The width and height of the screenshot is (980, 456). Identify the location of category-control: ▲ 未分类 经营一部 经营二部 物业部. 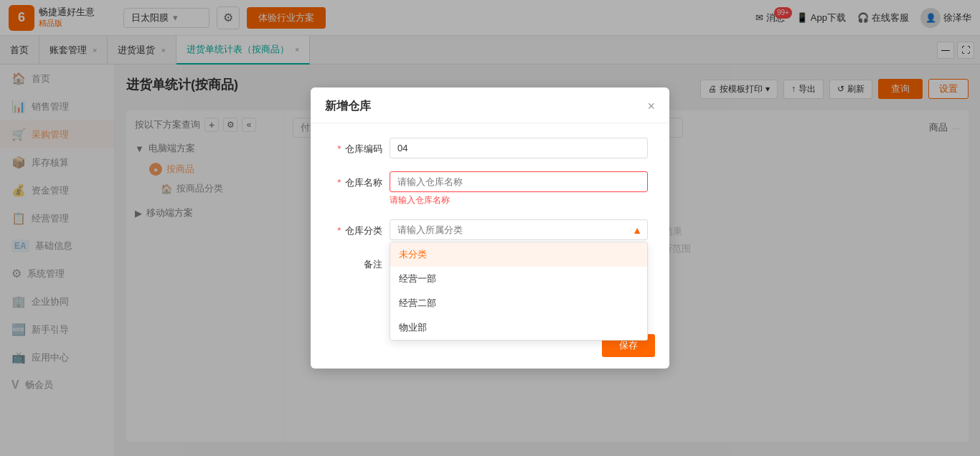
(519, 229).